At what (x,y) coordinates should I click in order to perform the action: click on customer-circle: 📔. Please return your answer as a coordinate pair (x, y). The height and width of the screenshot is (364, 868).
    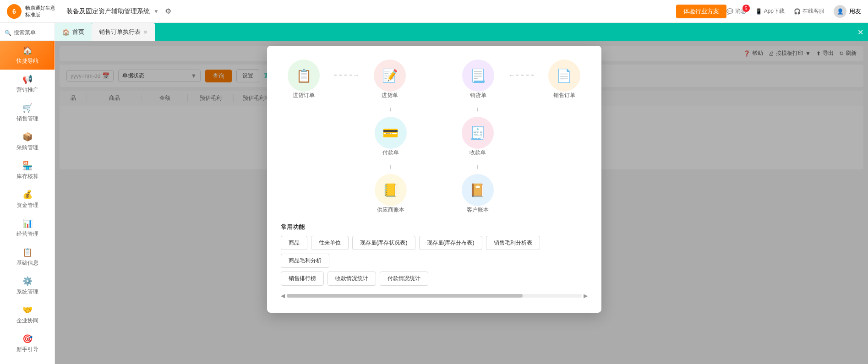
    Looking at the image, I should click on (478, 190).